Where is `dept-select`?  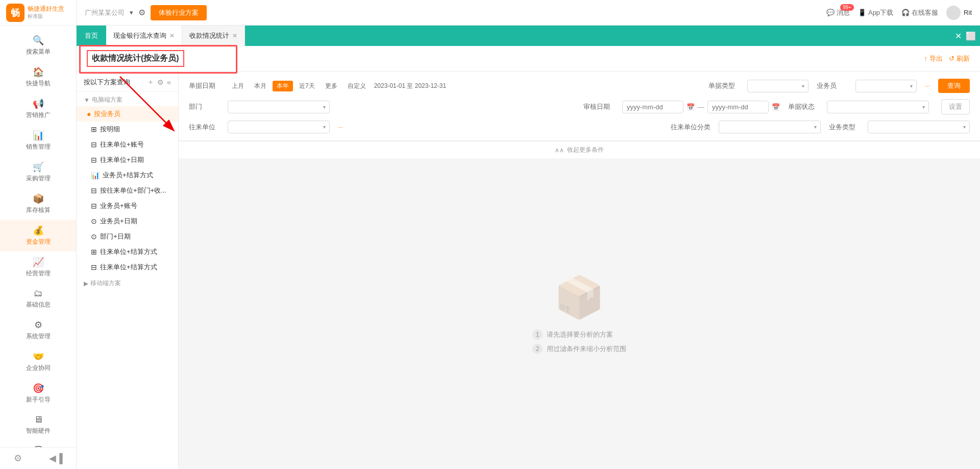 dept-select is located at coordinates (279, 107).